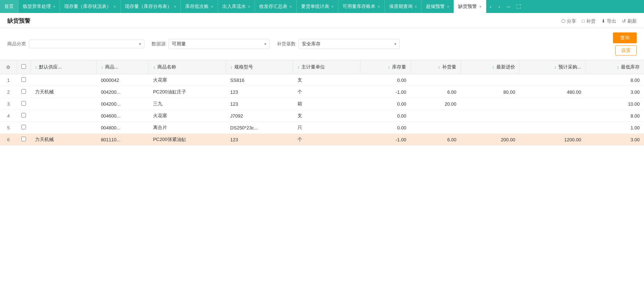 This screenshot has height=287, width=644. I want to click on category-filter-group: 商品分类 ▾, so click(76, 44).